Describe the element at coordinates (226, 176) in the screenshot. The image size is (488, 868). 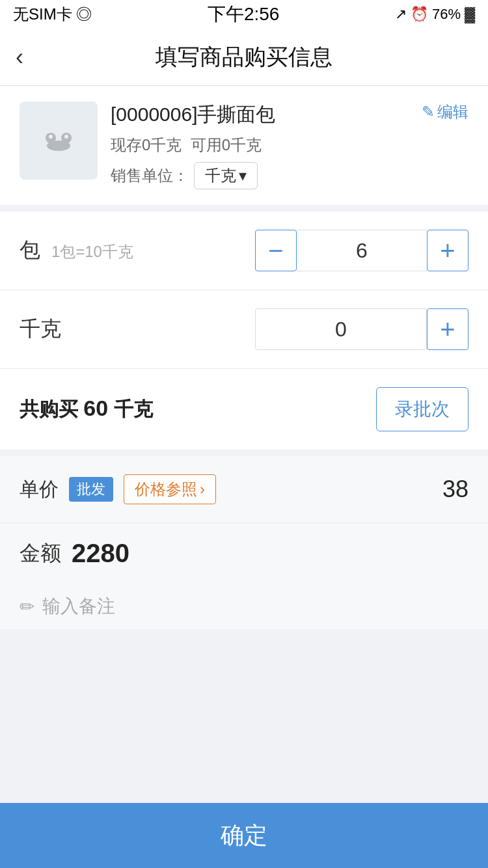
I see `unit-select: 千克 ▾` at that location.